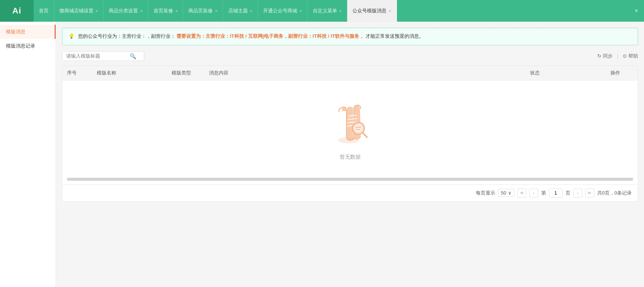  What do you see at coordinates (625, 56) in the screenshot?
I see `help-icon: ⊙` at bounding box center [625, 56].